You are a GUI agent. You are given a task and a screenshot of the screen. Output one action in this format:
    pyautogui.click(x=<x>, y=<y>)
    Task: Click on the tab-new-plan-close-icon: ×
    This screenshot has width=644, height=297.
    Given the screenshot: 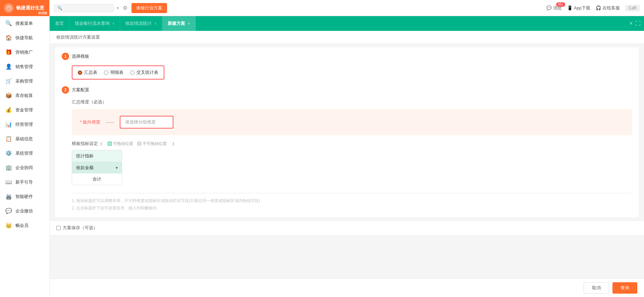 What is the action you would take?
    pyautogui.click(x=189, y=23)
    